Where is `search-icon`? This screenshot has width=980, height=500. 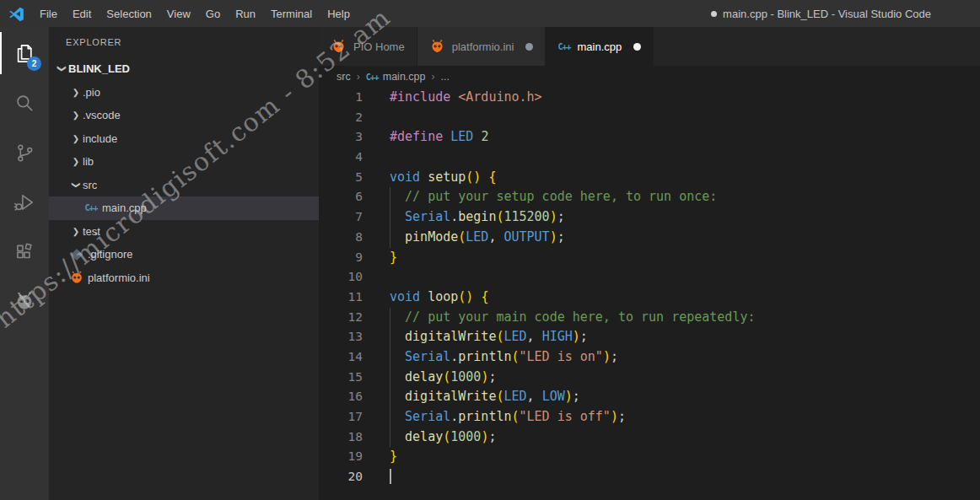
search-icon is located at coordinates (24, 103).